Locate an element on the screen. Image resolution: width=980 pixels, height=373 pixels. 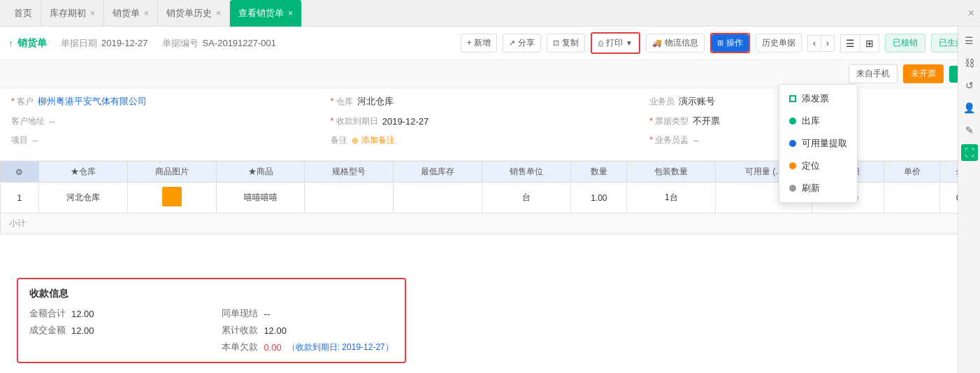
print-button-area: ⎙ 打印 ▼ is located at coordinates (615, 43).